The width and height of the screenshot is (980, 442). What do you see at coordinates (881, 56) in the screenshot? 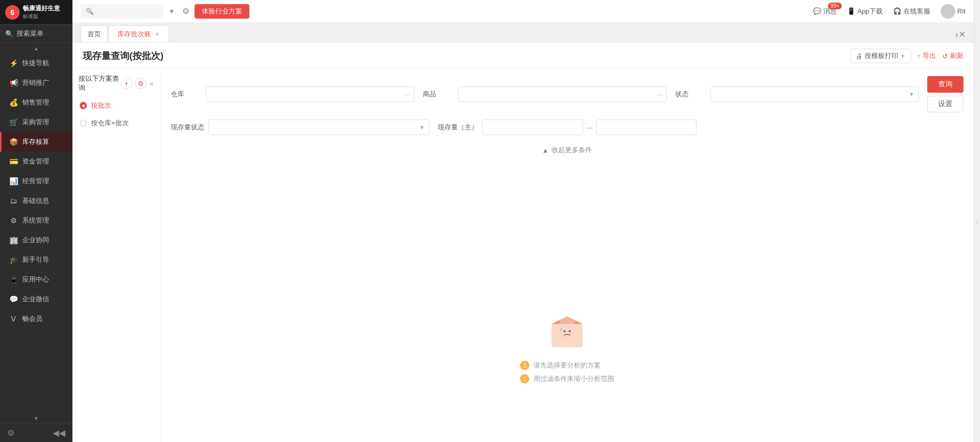
I see `print-template-btn: 🖨 按模板打印 ▼` at bounding box center [881, 56].